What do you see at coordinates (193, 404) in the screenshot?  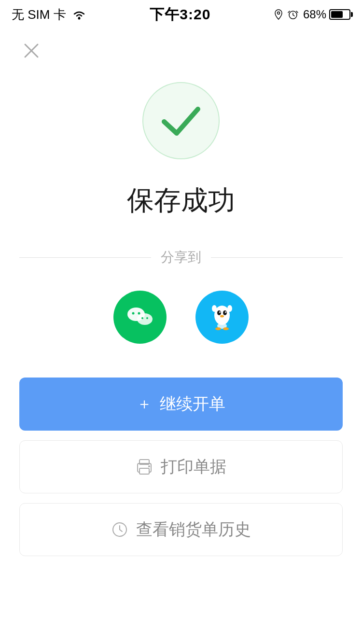 I see `continue-label: 继续开单` at bounding box center [193, 404].